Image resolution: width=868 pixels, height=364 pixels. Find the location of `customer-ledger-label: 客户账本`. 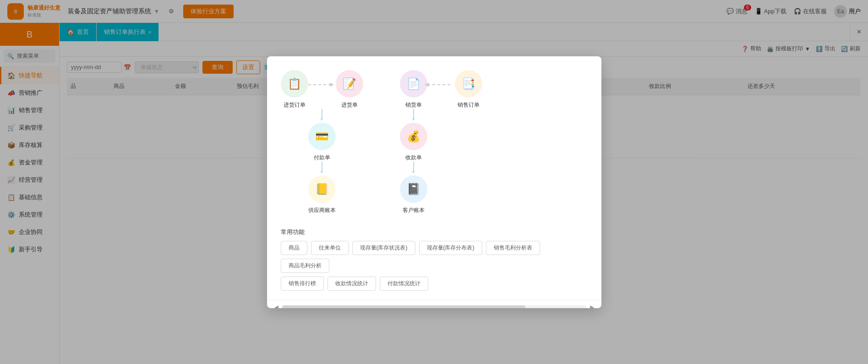

customer-ledger-label: 客户账本 is located at coordinates (414, 211).